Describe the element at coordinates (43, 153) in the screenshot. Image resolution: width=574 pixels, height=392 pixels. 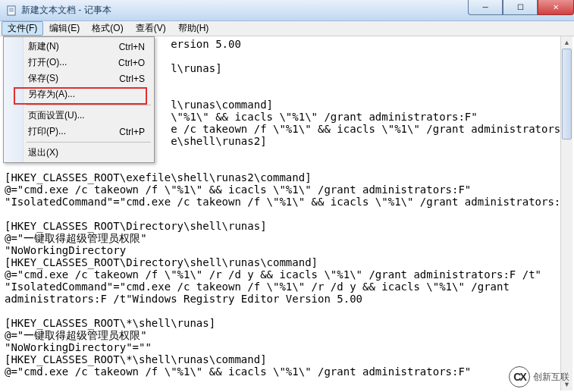
I see `menu-item-label: 退出(X)` at that location.